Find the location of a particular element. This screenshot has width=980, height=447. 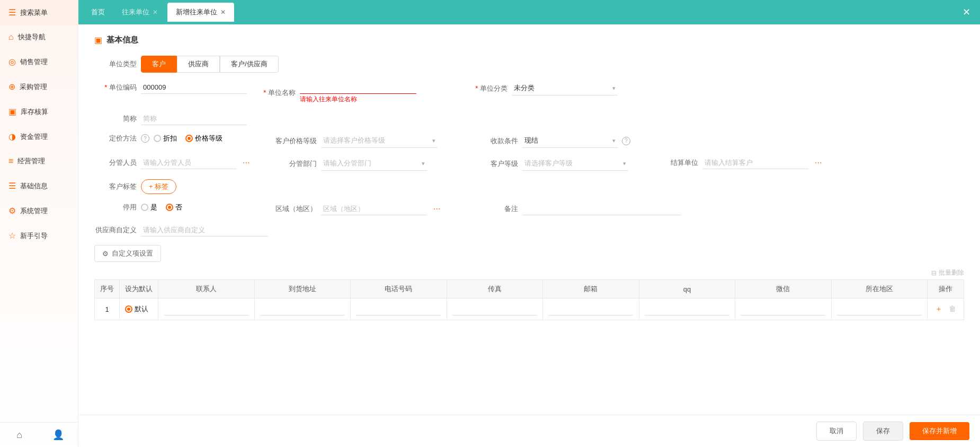

row-phone is located at coordinates (398, 310).